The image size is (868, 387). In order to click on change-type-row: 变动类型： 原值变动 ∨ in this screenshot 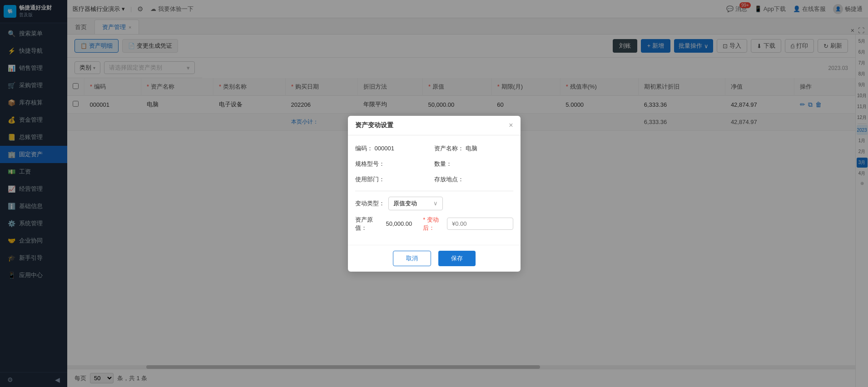, I will do `click(434, 203)`.